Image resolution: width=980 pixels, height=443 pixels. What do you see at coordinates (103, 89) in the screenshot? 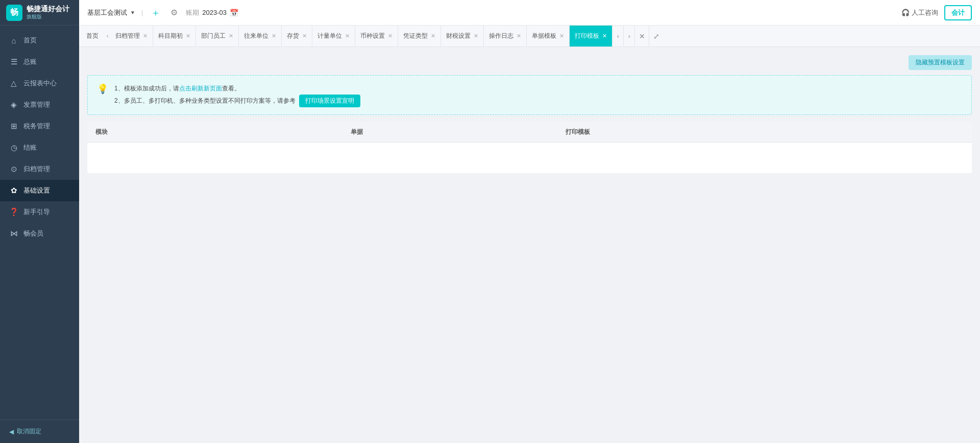
I see `bulb-icon: 💡` at bounding box center [103, 89].